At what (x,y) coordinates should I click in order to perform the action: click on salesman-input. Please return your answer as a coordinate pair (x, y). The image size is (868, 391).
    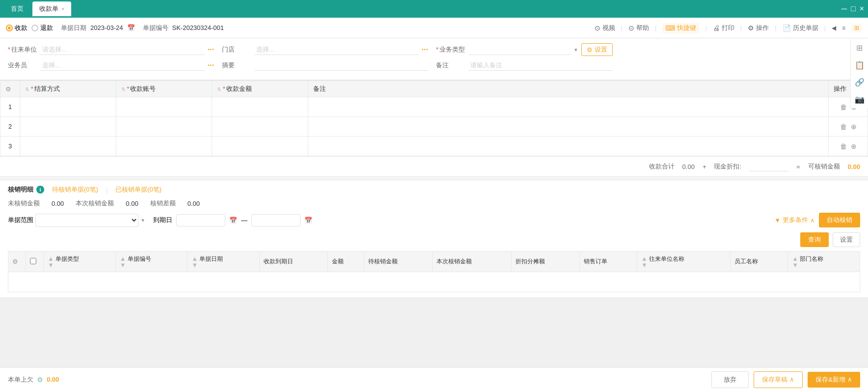
    Looking at the image, I should click on (123, 65).